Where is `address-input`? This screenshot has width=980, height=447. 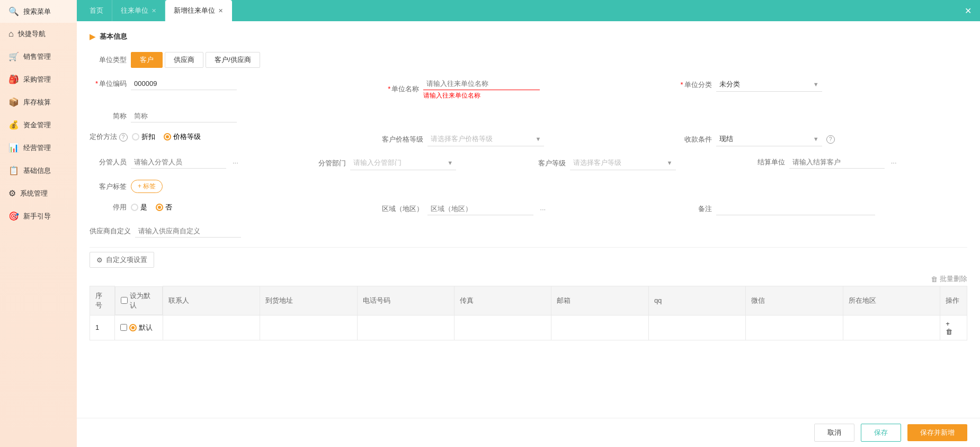 address-input is located at coordinates (308, 328).